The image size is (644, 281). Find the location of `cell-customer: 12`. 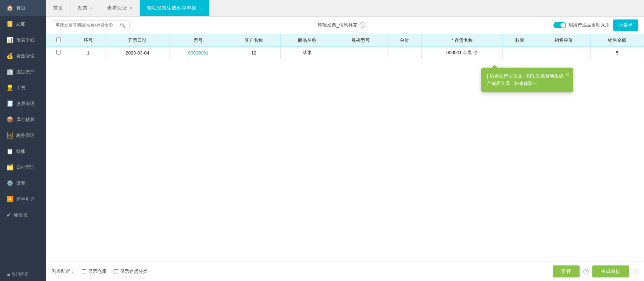

cell-customer: 12 is located at coordinates (254, 53).